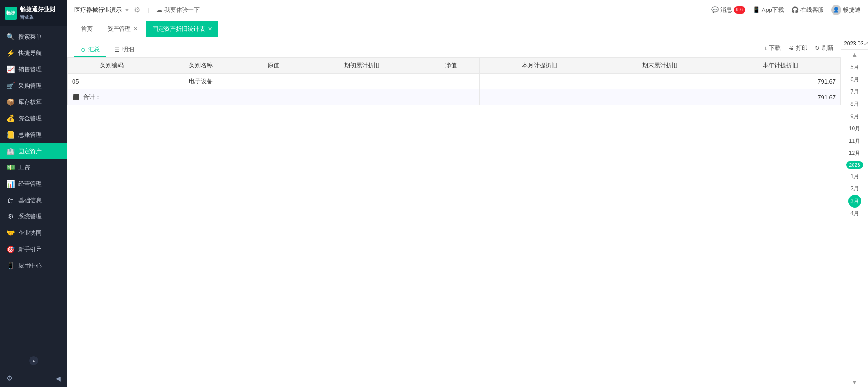 The width and height of the screenshot is (868, 387). What do you see at coordinates (34, 266) in the screenshot?
I see `sidebar-item-apps: 📱 应用中心` at bounding box center [34, 266].